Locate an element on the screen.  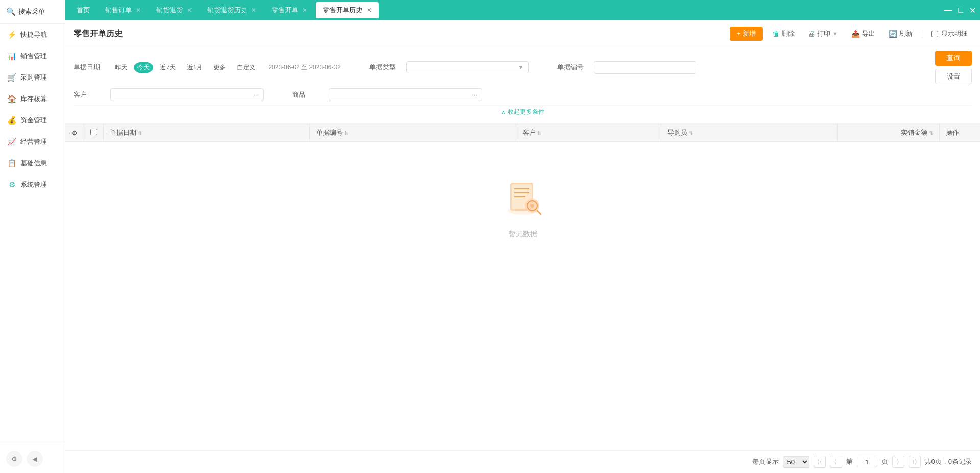
refresh-icon: 🔄 is located at coordinates (893, 34).